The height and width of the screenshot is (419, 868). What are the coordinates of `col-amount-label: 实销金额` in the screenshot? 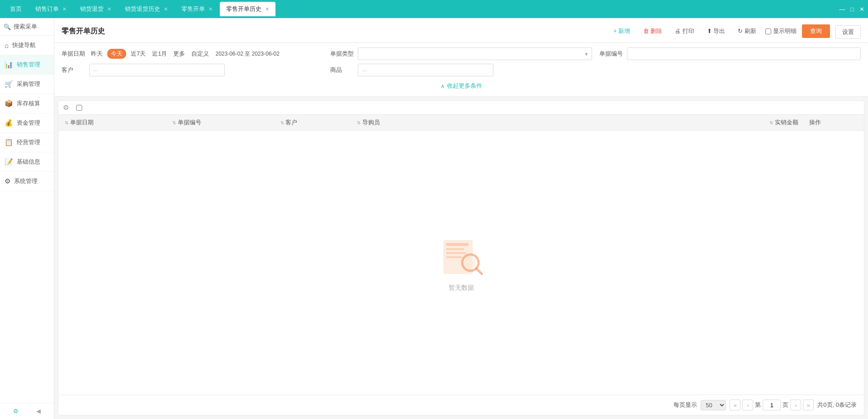 It's located at (787, 122).